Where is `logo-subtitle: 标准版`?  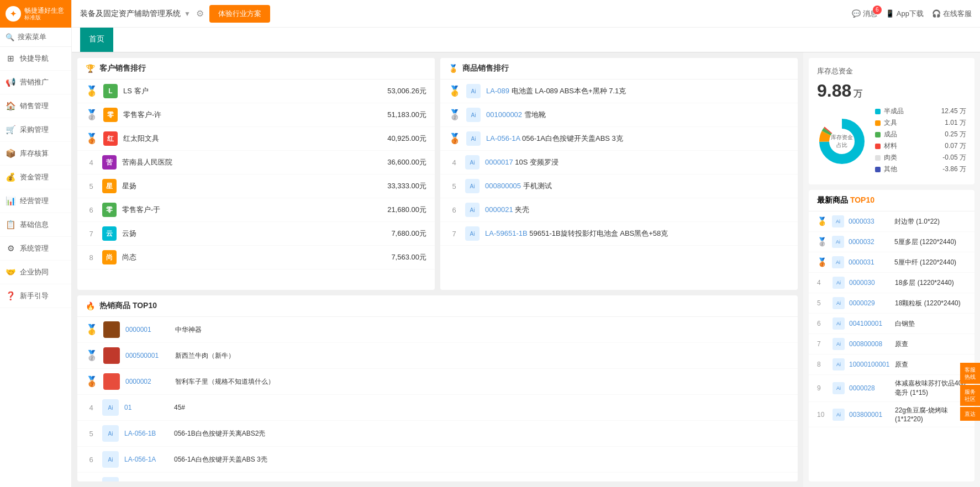 logo-subtitle: 标准版 is located at coordinates (44, 18).